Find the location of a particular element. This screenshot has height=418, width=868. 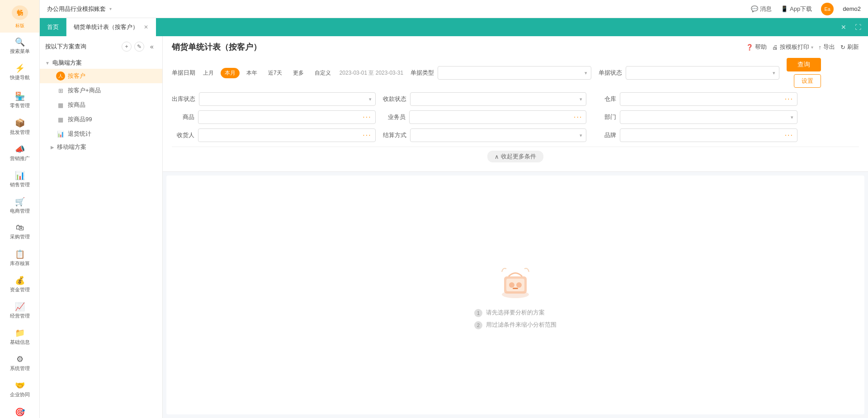

sidebar-item-finance: 💰 资金管理 is located at coordinates (20, 284).